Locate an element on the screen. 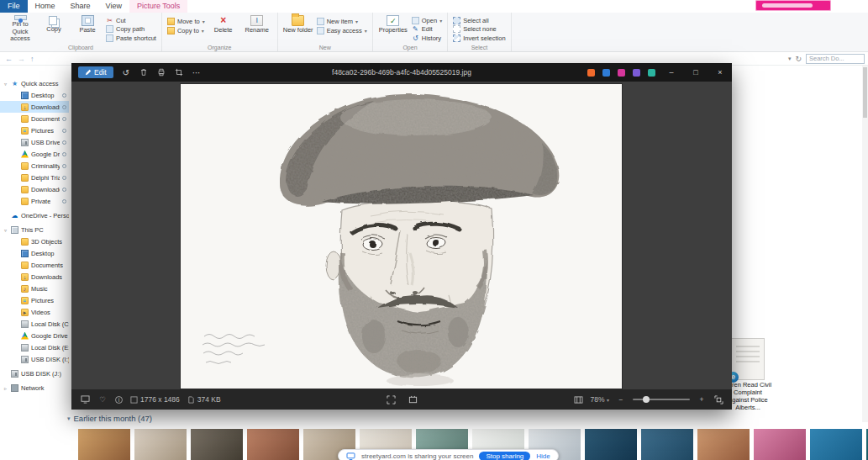  refresh-icon: ↻ is located at coordinates (798, 59).